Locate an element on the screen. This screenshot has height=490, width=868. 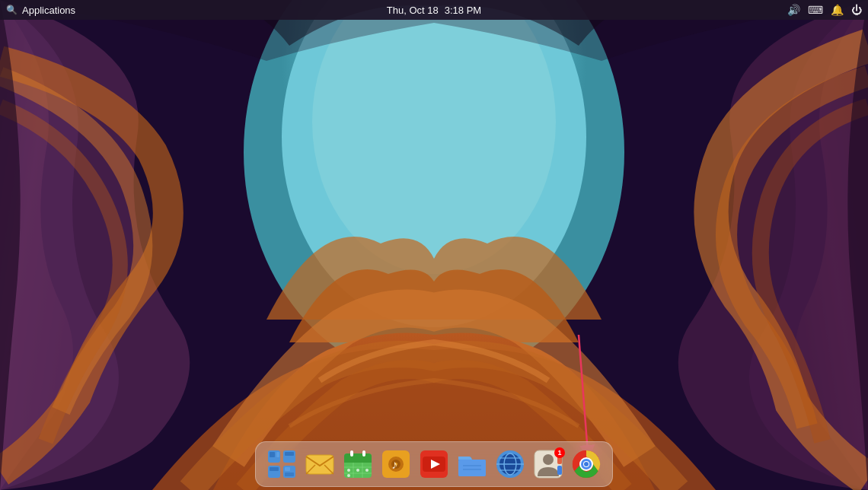
power-icon: ⏻ is located at coordinates (857, 10).